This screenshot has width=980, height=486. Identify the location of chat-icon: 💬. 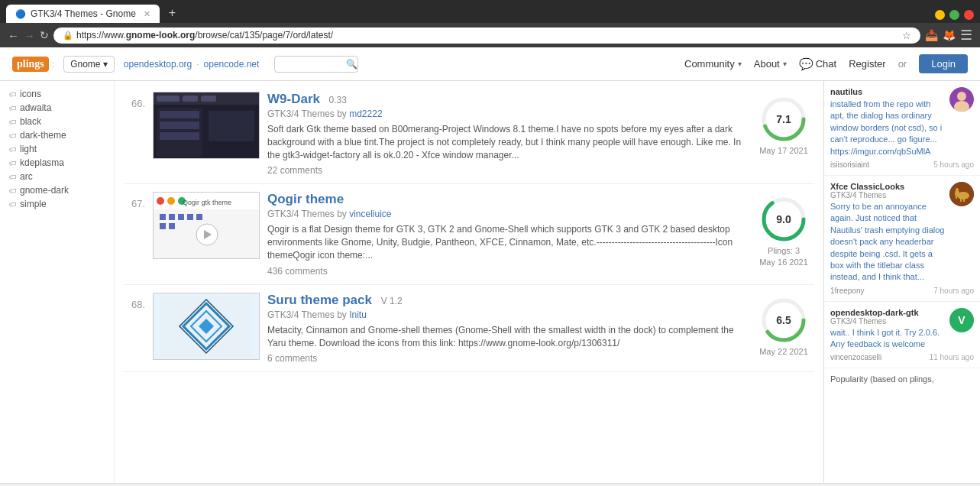
(807, 64).